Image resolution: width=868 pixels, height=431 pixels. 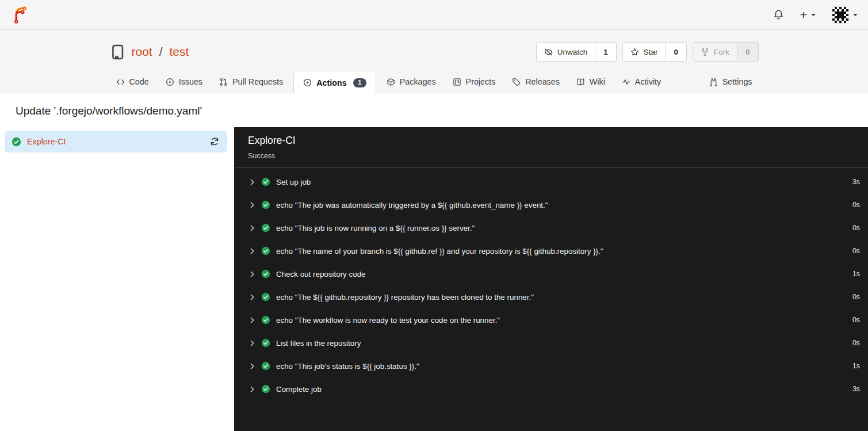 What do you see at coordinates (551, 251) in the screenshot?
I see `step-row: echo "The name of your branch is ${{ git…` at bounding box center [551, 251].